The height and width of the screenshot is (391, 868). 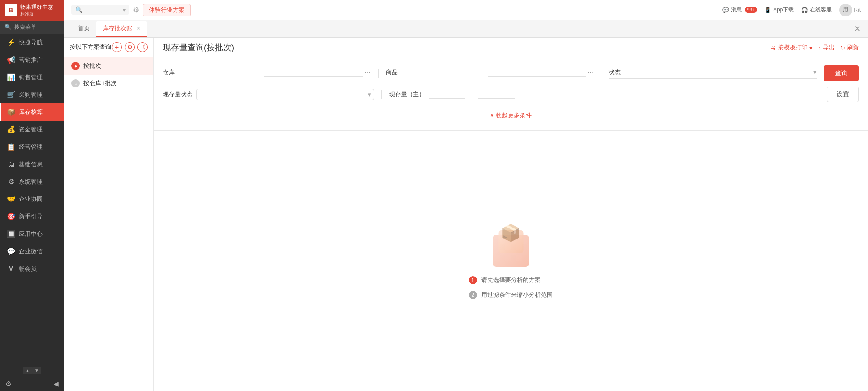 I want to click on status-arrow-icon: ▾, so click(x=815, y=72).